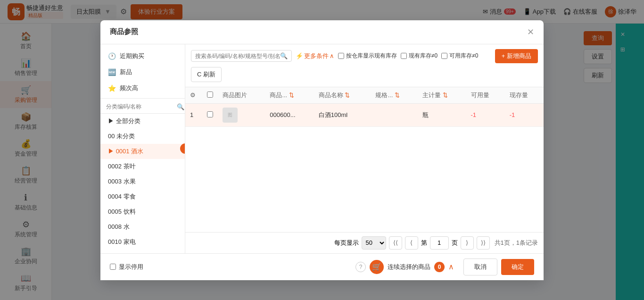 The width and height of the screenshot is (644, 300). Describe the element at coordinates (143, 149) in the screenshot. I see `left-panel: 🕐 近期购买 🆕 新品 ⭐ 频次高 《 🔍` at that location.